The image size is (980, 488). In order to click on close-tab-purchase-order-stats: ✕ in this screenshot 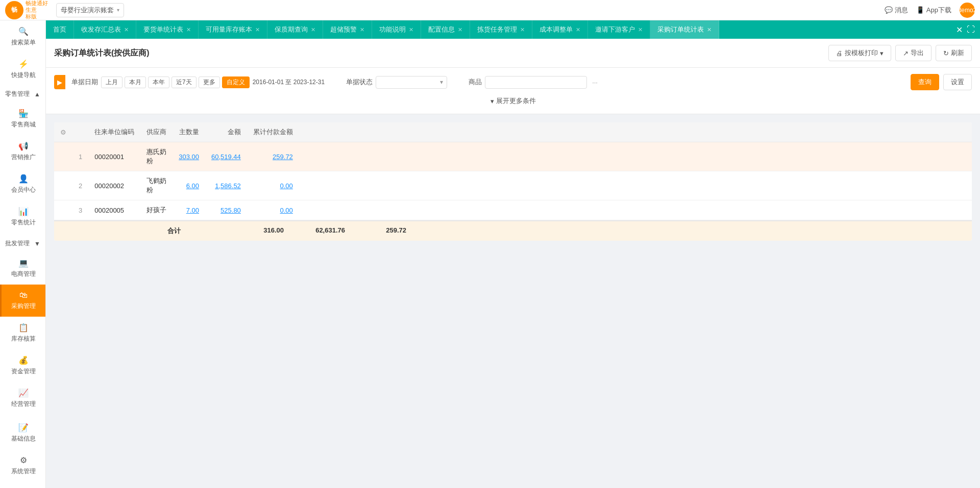, I will do `click(709, 30)`.